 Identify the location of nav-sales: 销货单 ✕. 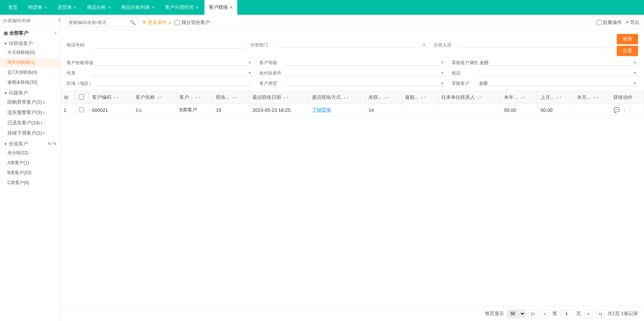
(38, 7).